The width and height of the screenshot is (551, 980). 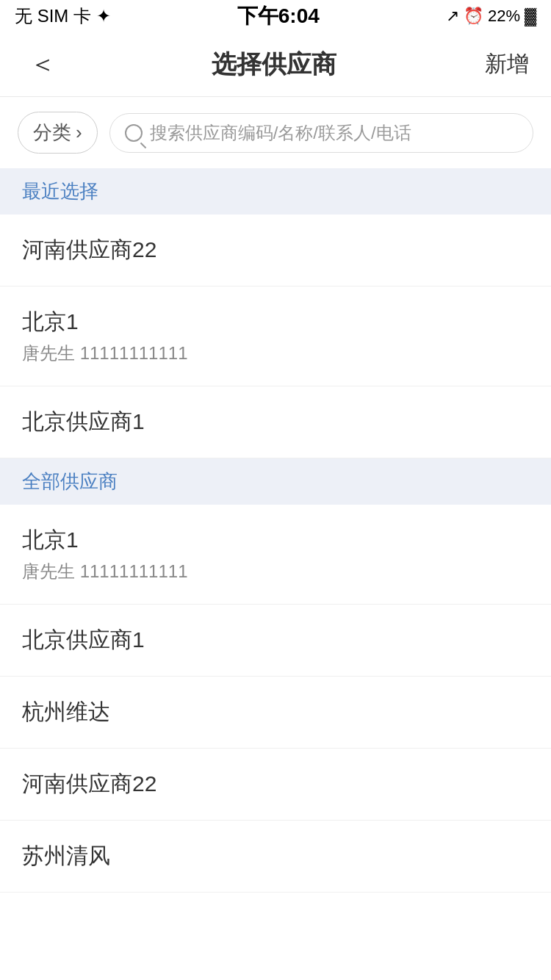 What do you see at coordinates (276, 857) in the screenshot?
I see `list-item: 苏州清风` at bounding box center [276, 857].